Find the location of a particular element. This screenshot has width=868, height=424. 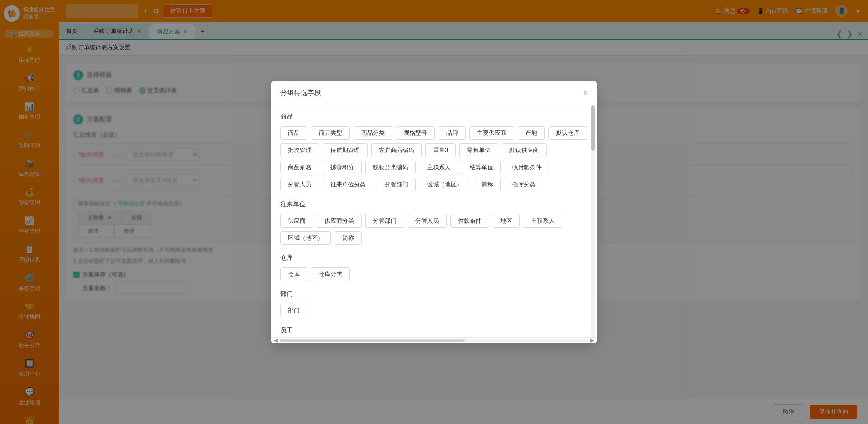

field-chip-origin: 产地 is located at coordinates (531, 133).